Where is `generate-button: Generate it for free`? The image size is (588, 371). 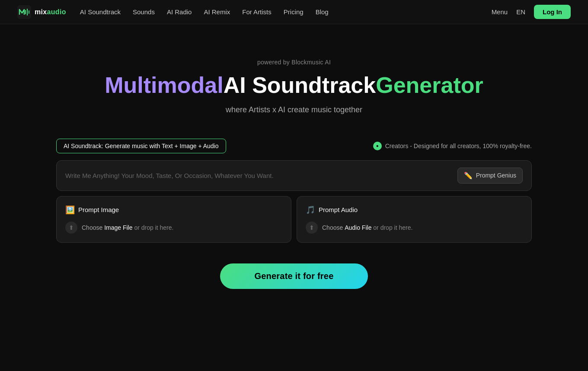
generate-button: Generate it for free is located at coordinates (294, 276).